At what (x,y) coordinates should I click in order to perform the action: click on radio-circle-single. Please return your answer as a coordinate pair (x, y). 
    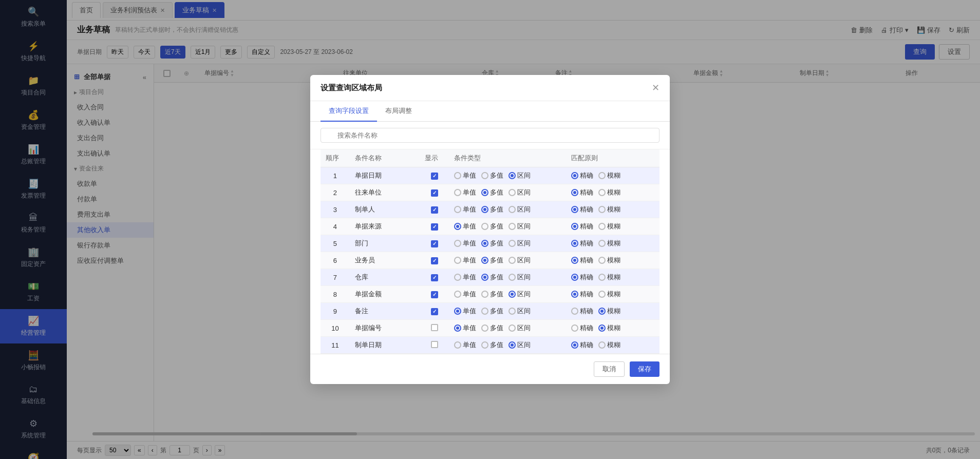
    Looking at the image, I should click on (458, 311).